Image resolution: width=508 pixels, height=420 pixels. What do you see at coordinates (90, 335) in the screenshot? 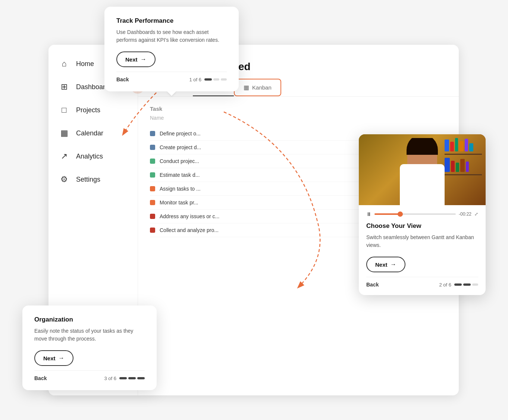
I see `card-org-desc: Easily note the status of your tasks as …` at bounding box center [90, 335].